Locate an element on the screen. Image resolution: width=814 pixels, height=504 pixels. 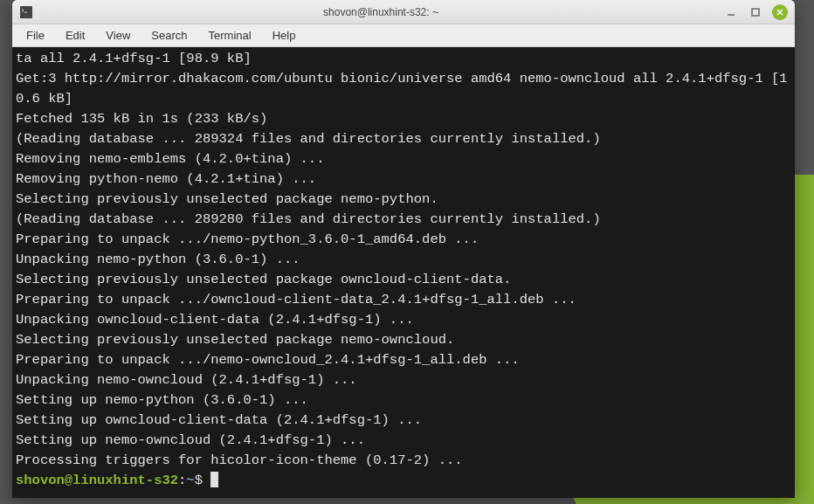
cursor is located at coordinates (215, 480).